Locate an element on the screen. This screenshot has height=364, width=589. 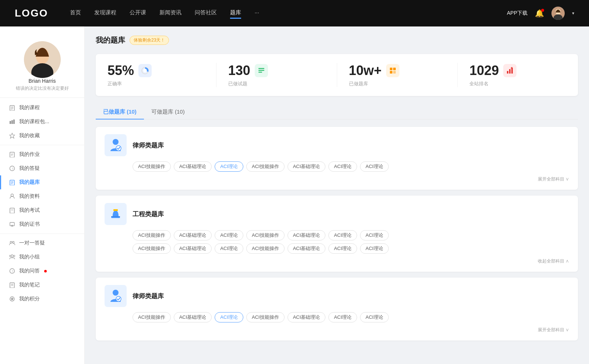
sidebar-item-favorites: 我的收藏 is located at coordinates (42, 136).